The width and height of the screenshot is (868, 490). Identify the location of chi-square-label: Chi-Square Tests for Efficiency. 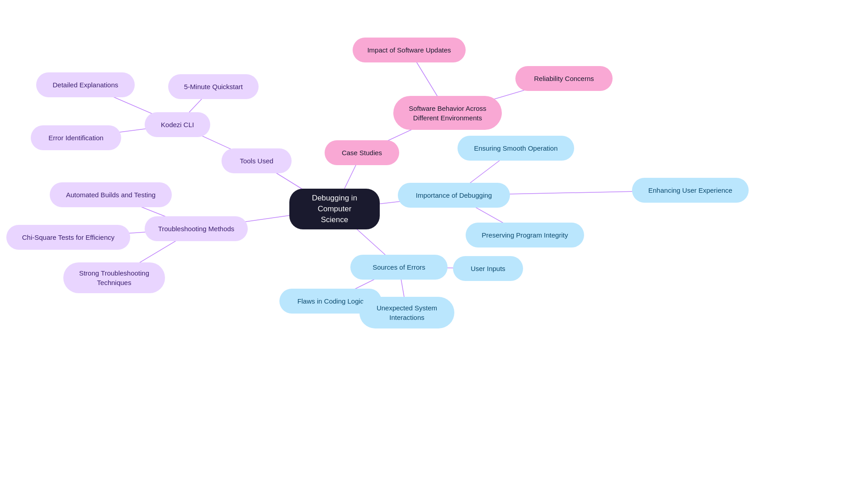
(69, 237).